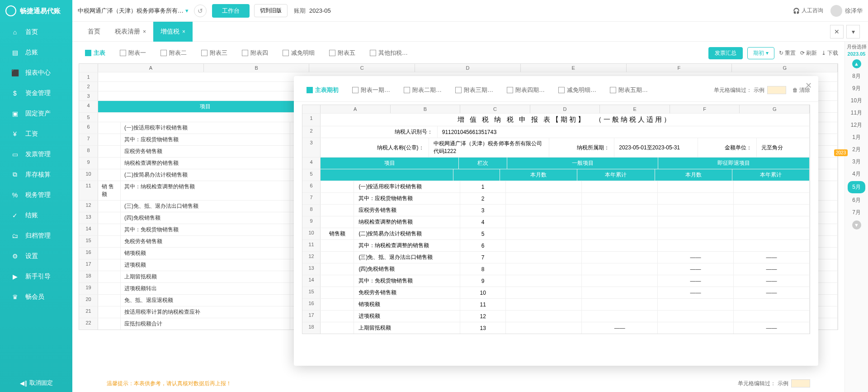 The width and height of the screenshot is (868, 392). I want to click on row-label: (四)免税销售额, so click(407, 269).